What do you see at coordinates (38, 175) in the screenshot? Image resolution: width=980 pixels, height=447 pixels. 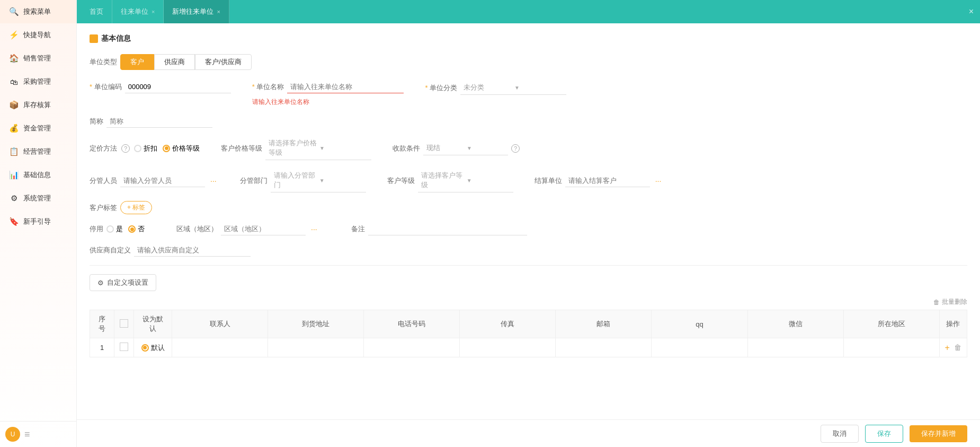 I see `sidebar-item-basic-info: 📊 基础信息` at bounding box center [38, 175].